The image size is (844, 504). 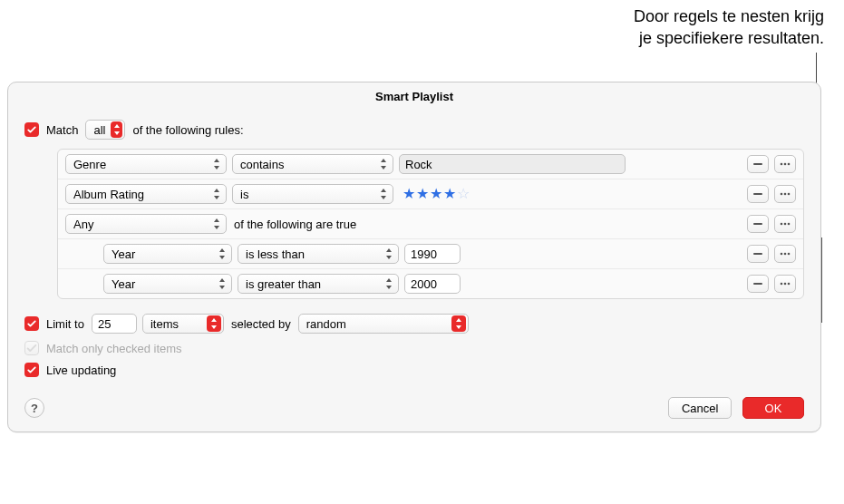 What do you see at coordinates (123, 254) in the screenshot?
I see `field-value: Year` at bounding box center [123, 254].